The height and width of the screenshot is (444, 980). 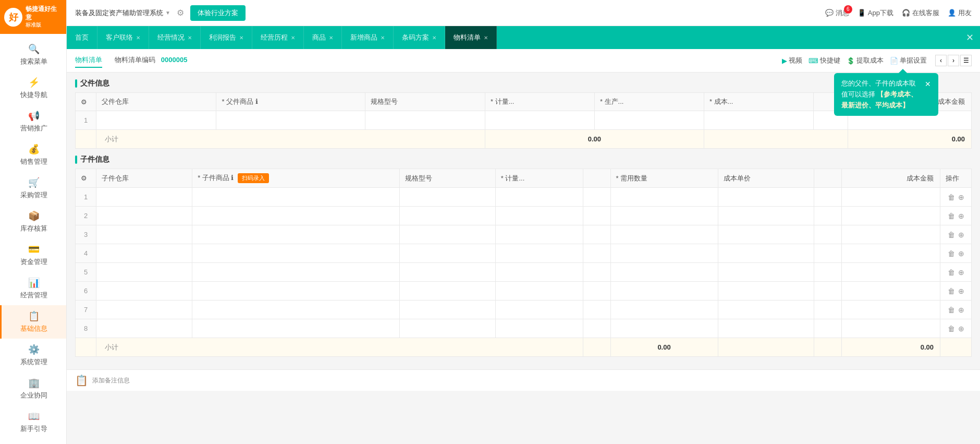 What do you see at coordinates (33, 222) in the screenshot?
I see `sidebar-item-inventory: 📦 库存核算` at bounding box center [33, 222].